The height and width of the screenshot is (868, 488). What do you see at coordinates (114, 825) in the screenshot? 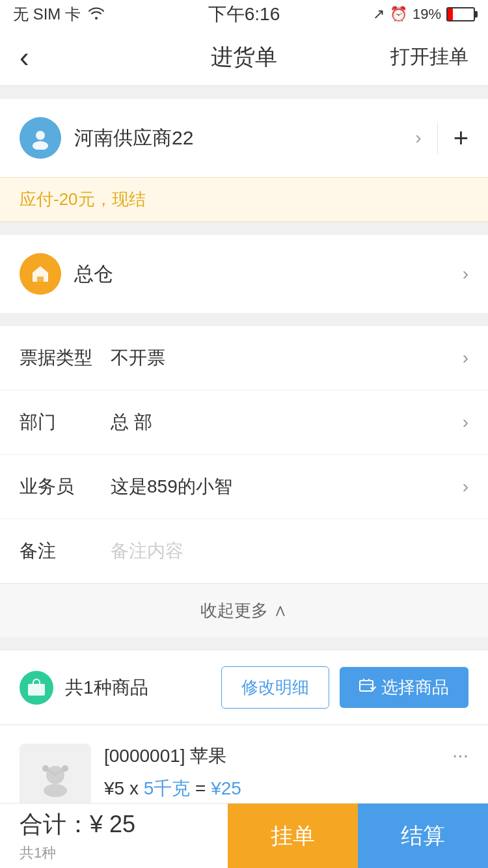
I see `total-amount: 合计：¥ 25` at bounding box center [114, 825].